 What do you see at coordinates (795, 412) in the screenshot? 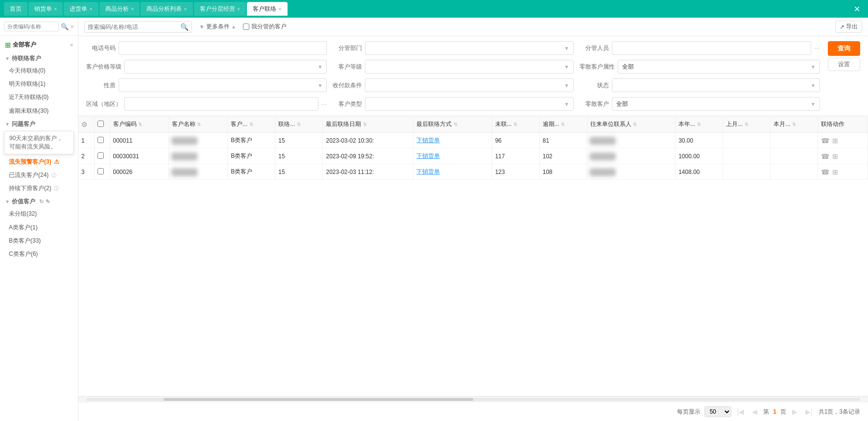
I see `next-page-button: ▶` at bounding box center [795, 412].